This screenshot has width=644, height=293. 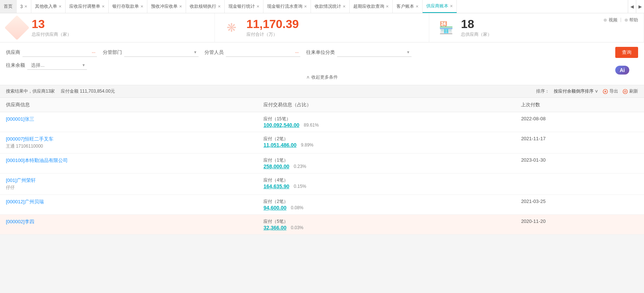 I want to click on sort-label: 排序：, so click(x=543, y=92).